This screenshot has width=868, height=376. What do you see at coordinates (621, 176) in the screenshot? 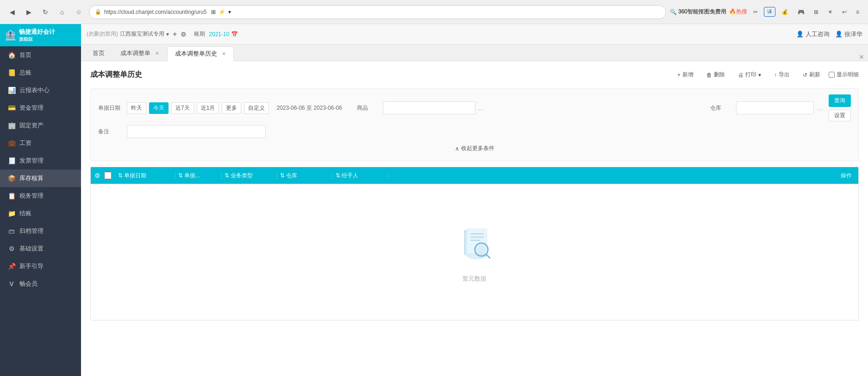
I see `th-action: 操作` at bounding box center [621, 176].